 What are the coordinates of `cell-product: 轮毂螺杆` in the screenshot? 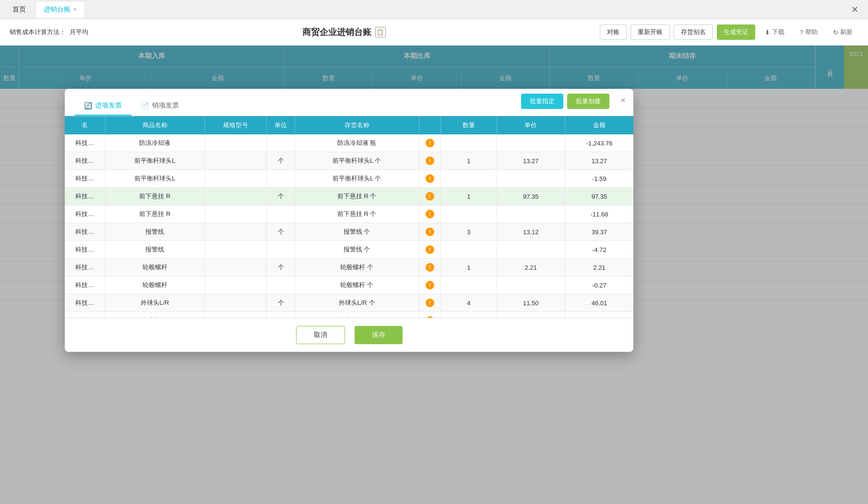 It's located at (155, 268).